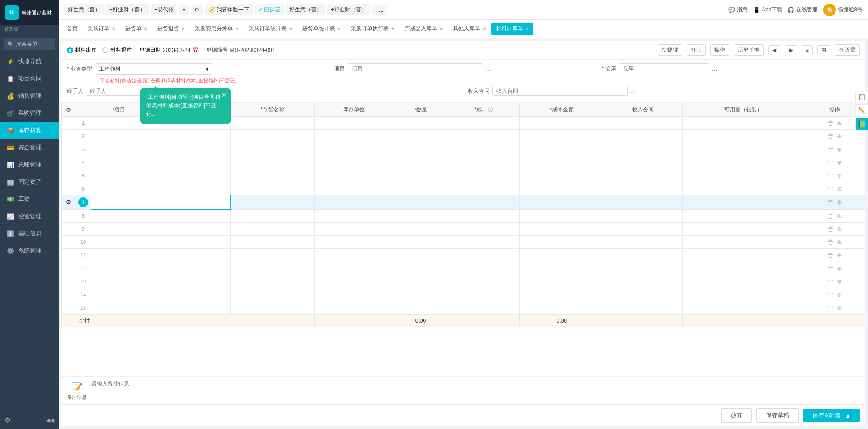 Image resolution: width=868 pixels, height=429 pixels. I want to click on tab-finished-goods: 产成品入库单 ✕, so click(424, 29).